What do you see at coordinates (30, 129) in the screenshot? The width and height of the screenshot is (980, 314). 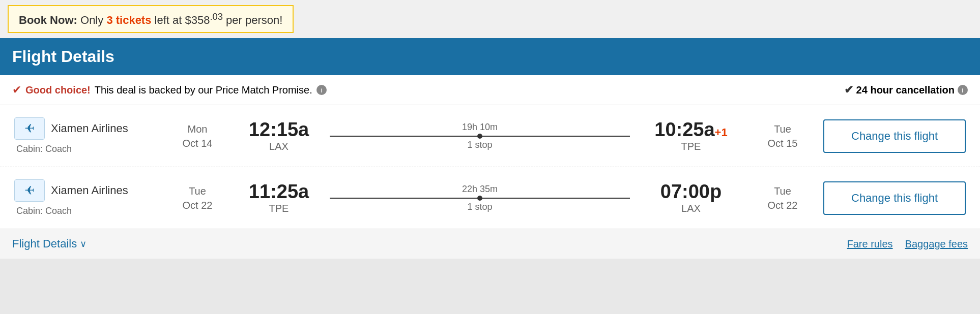 I see `airline-logo-1: ✈` at bounding box center [30, 129].